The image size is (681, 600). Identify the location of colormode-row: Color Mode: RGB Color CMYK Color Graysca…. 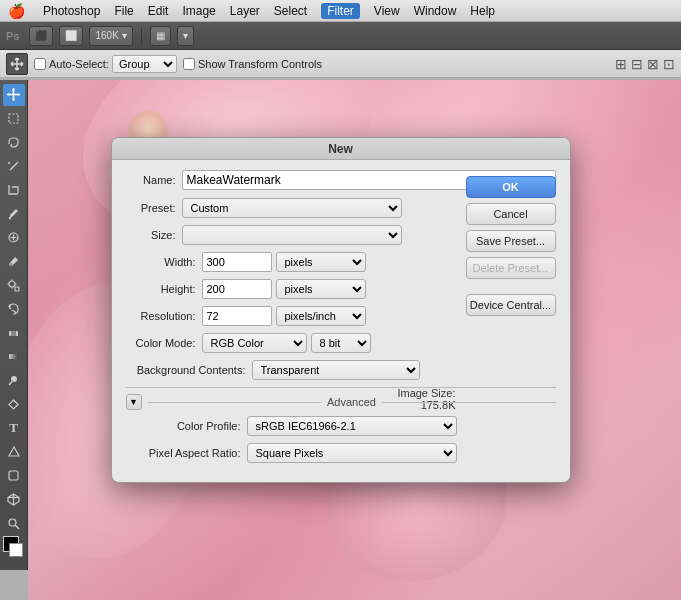
(341, 343).